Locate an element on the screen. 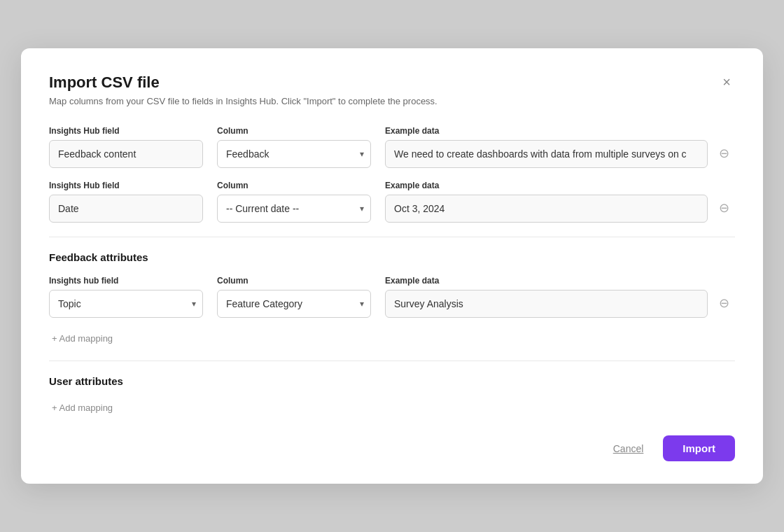  date-column-group: Column -- Current date -- Feedback Featu… is located at coordinates (294, 202).